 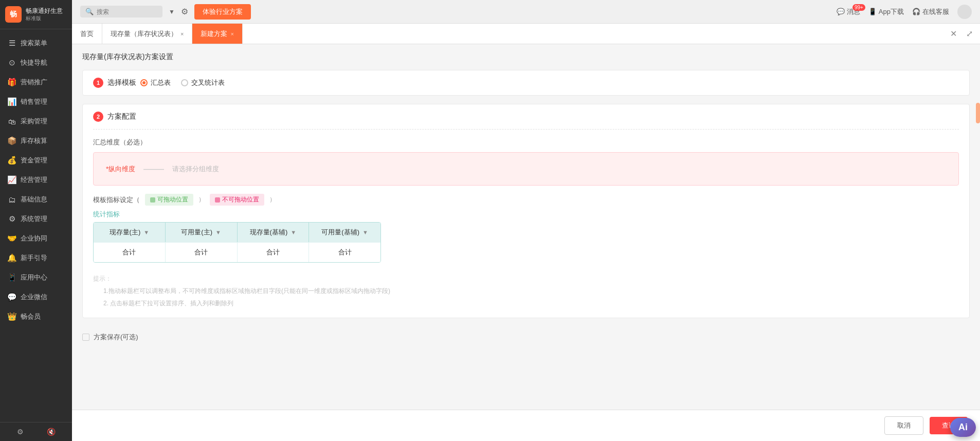 What do you see at coordinates (963, 428) in the screenshot?
I see `ai-fab-button: Ai` at bounding box center [963, 428].